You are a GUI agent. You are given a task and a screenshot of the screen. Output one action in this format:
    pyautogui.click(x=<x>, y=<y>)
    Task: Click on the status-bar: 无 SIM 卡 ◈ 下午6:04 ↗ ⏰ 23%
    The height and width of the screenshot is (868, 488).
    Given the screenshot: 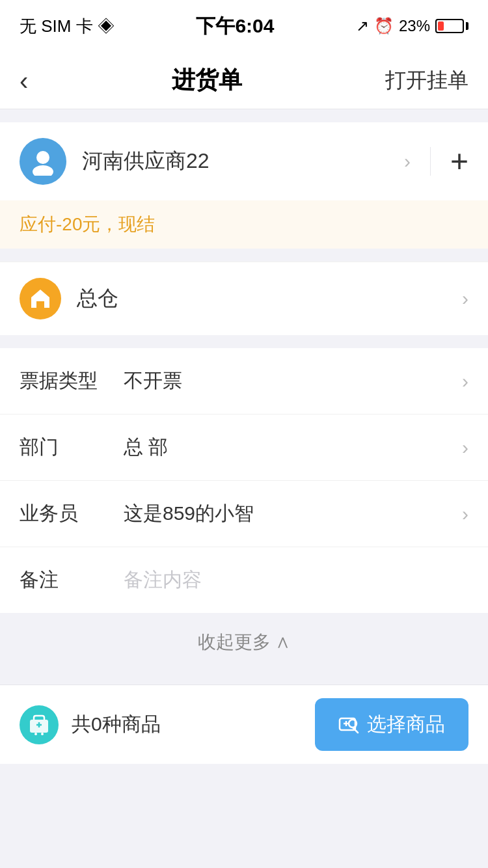 What is the action you would take?
    pyautogui.click(x=244, y=26)
    